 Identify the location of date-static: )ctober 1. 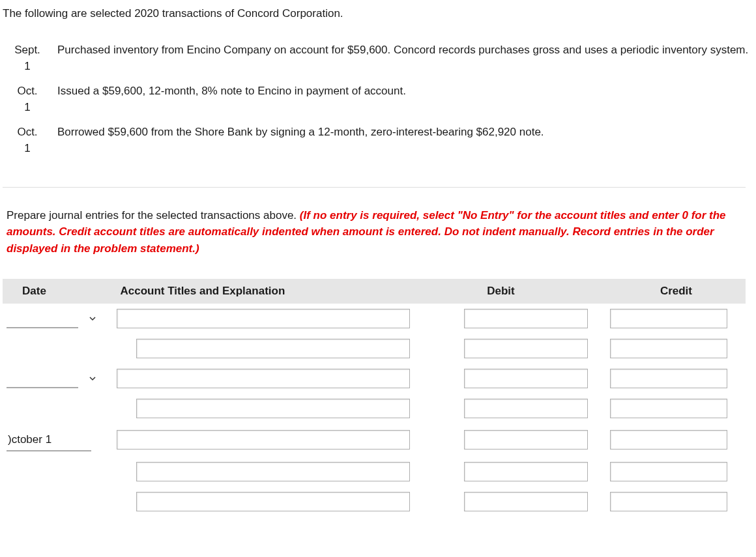
(49, 440).